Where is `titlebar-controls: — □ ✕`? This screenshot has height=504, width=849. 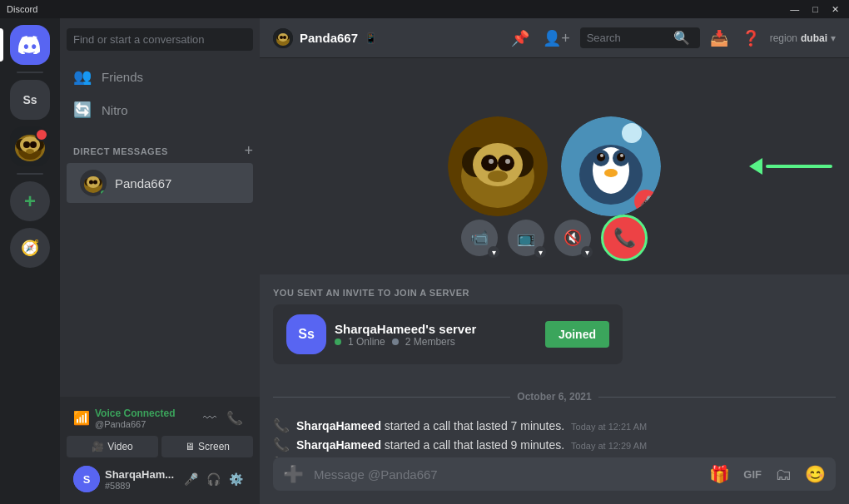 titlebar-controls: — □ ✕ is located at coordinates (814, 10).